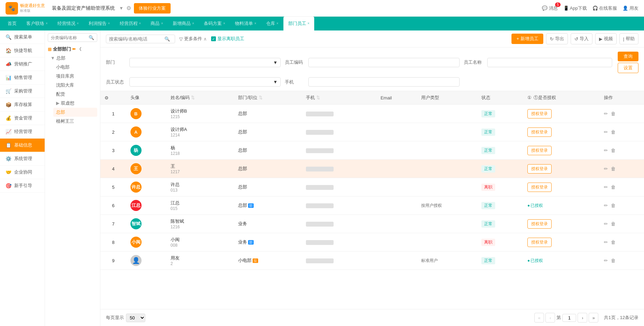 Image resolution: width=644 pixels, height=326 pixels. What do you see at coordinates (22, 37) in the screenshot?
I see `sidebar-item-search: 🔍 搜索菜单` at bounding box center [22, 37].